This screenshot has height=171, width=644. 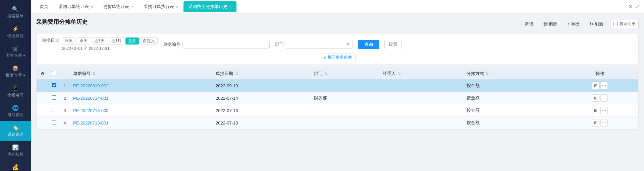 I want to click on sort-docdate-icon: ⇅, so click(x=237, y=74).